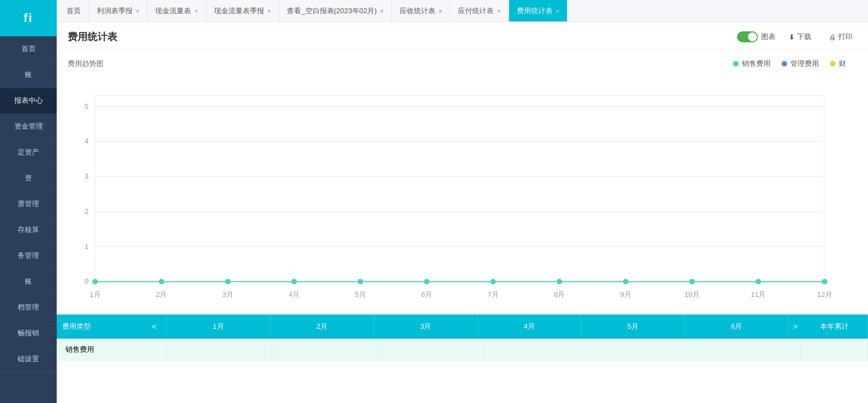 Image resolution: width=868 pixels, height=403 pixels. I want to click on legend-item-sales: 销售费用, so click(752, 64).